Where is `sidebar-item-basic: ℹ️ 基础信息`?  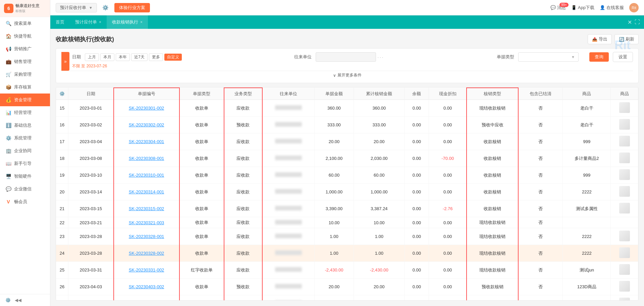
sidebar-item-basic: ℹ️ 基础信息 is located at coordinates (25, 125).